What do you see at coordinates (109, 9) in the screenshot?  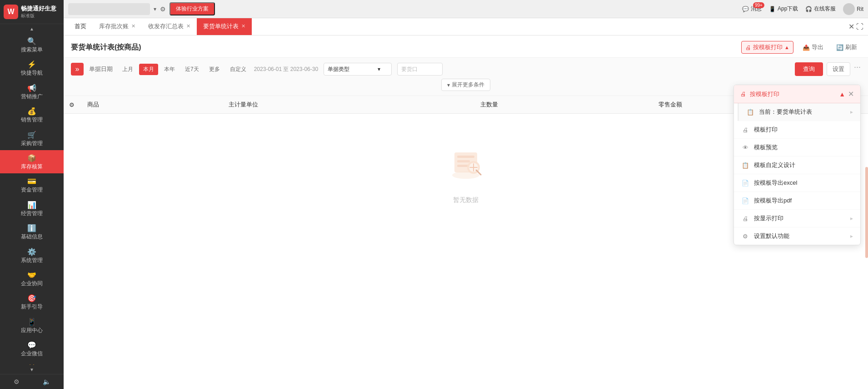 I see `topbar-search` at bounding box center [109, 9].